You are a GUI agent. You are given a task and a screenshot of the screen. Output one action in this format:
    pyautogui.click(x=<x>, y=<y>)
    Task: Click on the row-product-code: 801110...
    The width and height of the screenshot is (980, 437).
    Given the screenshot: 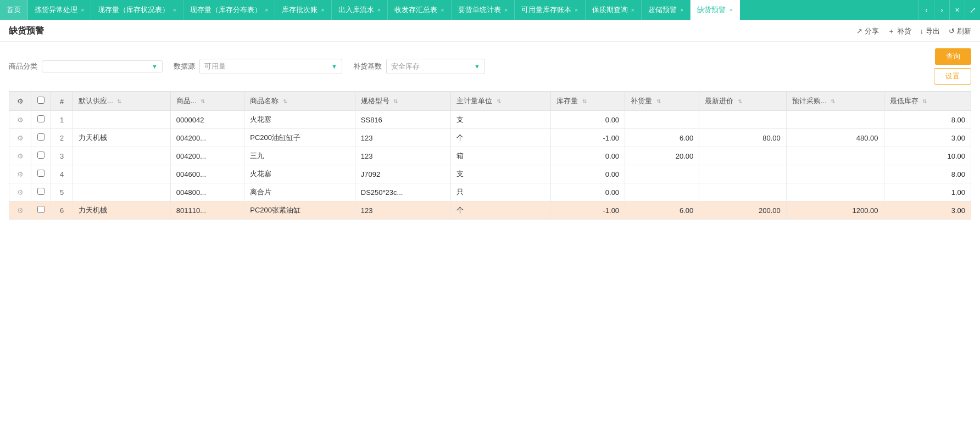 What is the action you would take?
    pyautogui.click(x=207, y=211)
    